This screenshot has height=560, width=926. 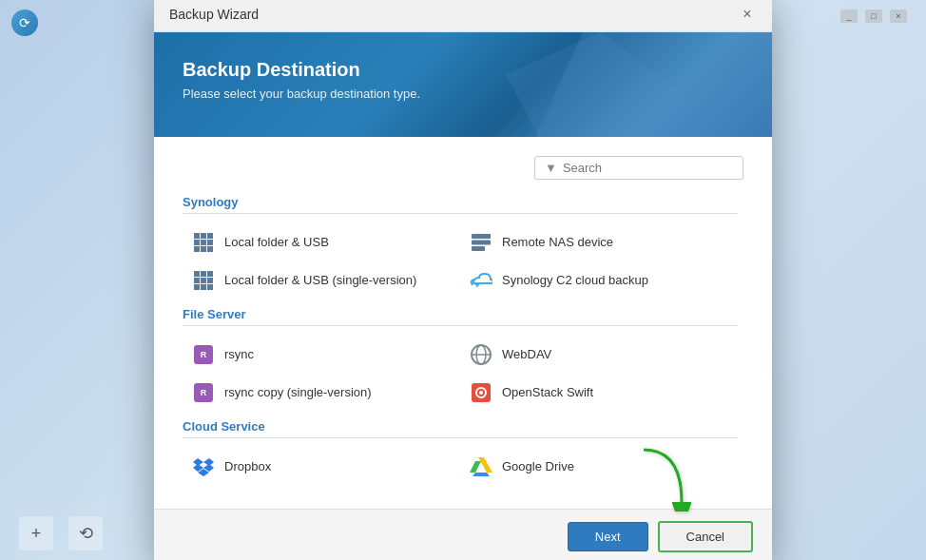 I want to click on window-controls: _ □ ×, so click(x=874, y=16).